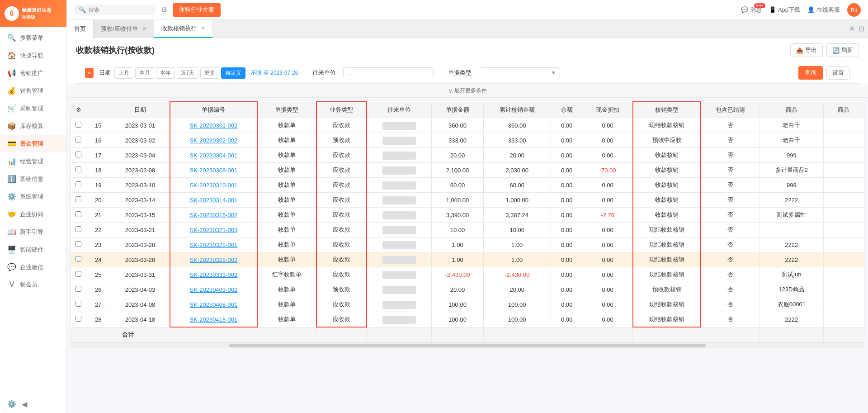  Describe the element at coordinates (124, 29) in the screenshot. I see `tab-prereceipt: 预收/应收付单 ✕` at that location.